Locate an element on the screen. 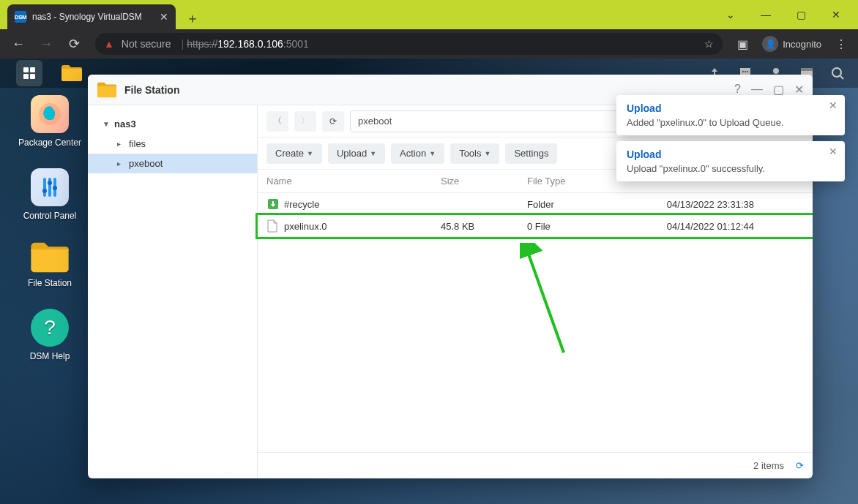 This screenshot has height=504, width=858. url-port: :5001 is located at coordinates (296, 44).